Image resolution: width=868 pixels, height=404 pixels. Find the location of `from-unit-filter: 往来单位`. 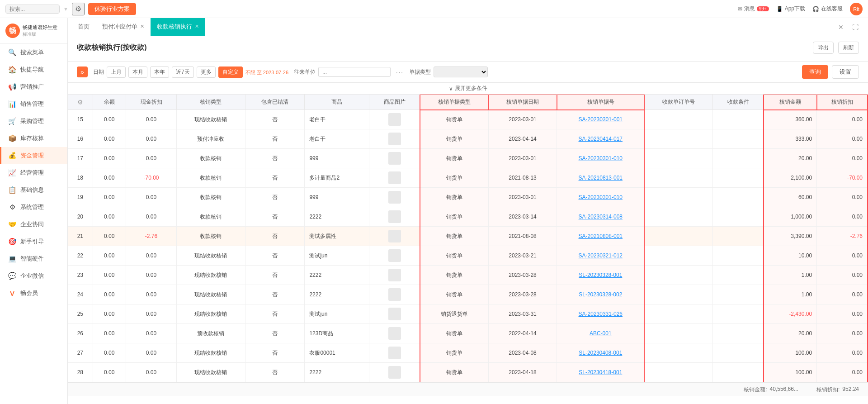

from-unit-filter: 往来单位 is located at coordinates (342, 72).